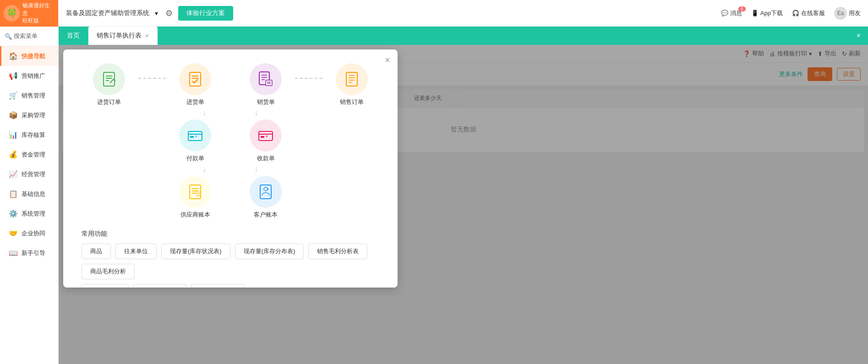 The width and height of the screenshot is (868, 364). I want to click on chevron-down-icon: ▾, so click(157, 13).